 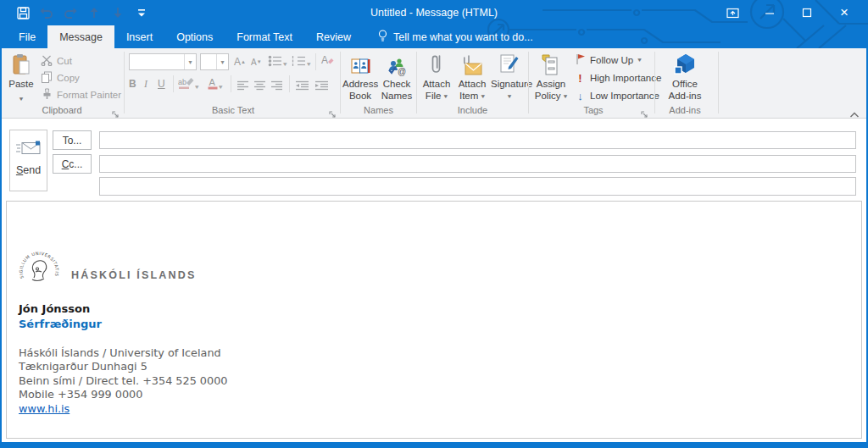 I want to click on font-color-button: A▾, so click(x=215, y=85).